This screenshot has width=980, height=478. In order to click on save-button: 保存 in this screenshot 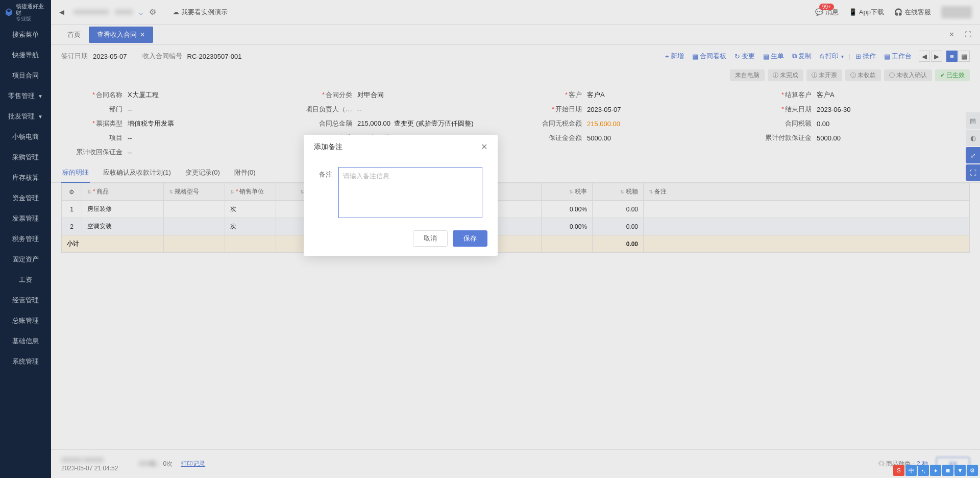, I will do `click(470, 238)`.